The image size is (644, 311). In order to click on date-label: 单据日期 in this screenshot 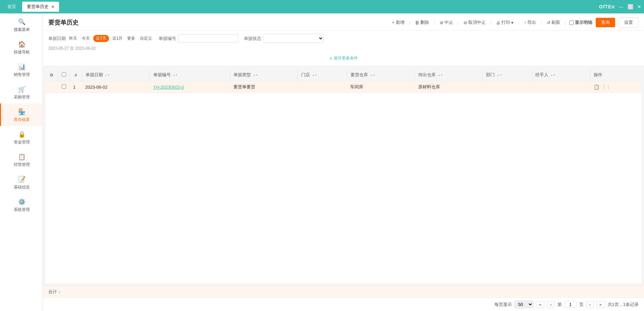, I will do `click(57, 39)`.